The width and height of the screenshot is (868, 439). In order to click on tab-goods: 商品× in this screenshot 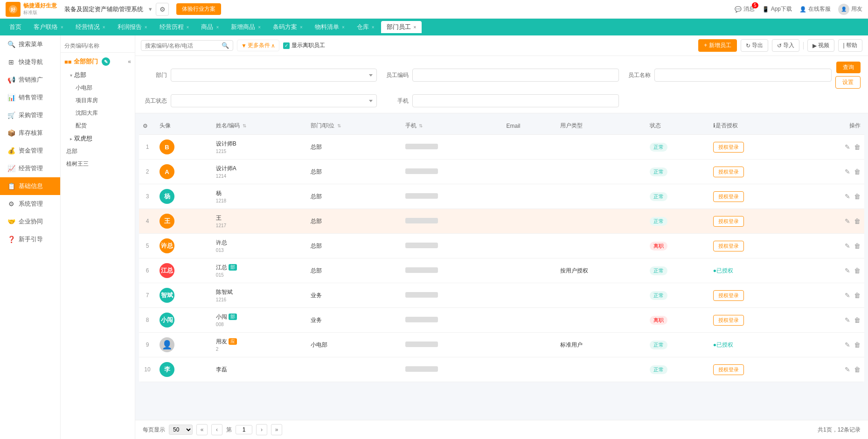, I will do `click(210, 27)`.